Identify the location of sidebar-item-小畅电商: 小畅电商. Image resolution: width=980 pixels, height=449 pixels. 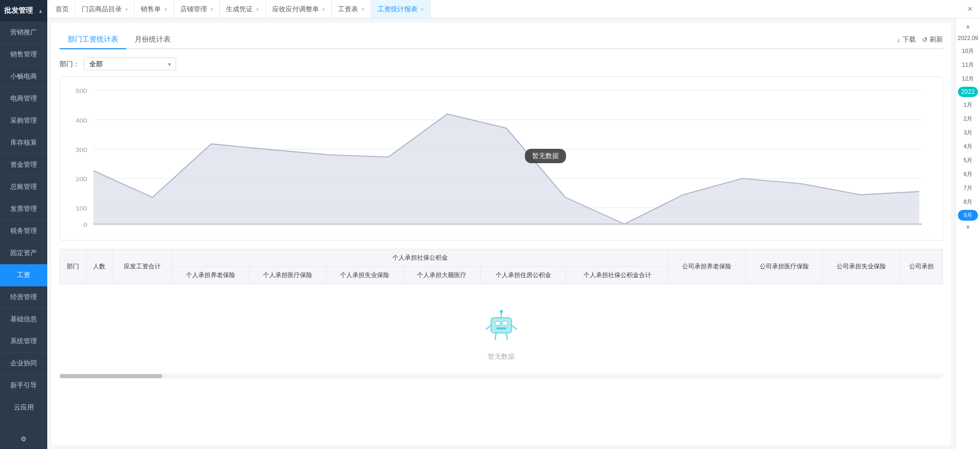
(24, 77).